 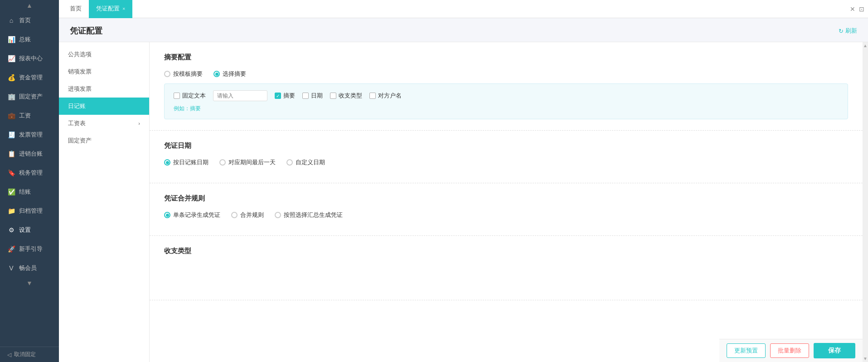 What do you see at coordinates (506, 199) in the screenshot?
I see `merge-rules-title: 凭证合并规则` at bounding box center [506, 199].